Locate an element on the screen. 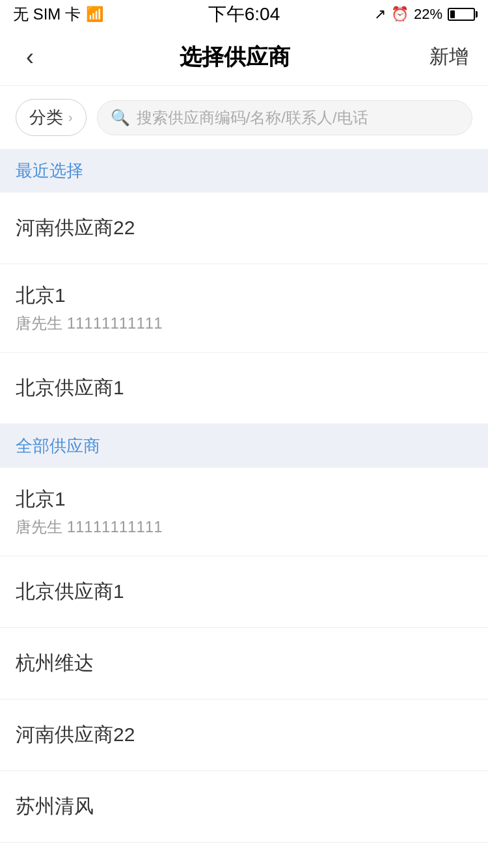  category-label: 分类 is located at coordinates (46, 117).